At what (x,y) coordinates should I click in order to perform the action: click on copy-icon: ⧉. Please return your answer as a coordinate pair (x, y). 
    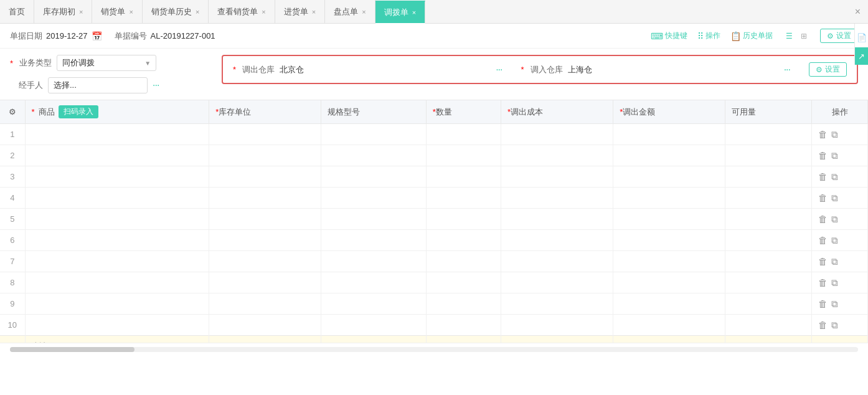
    Looking at the image, I should click on (834, 342).